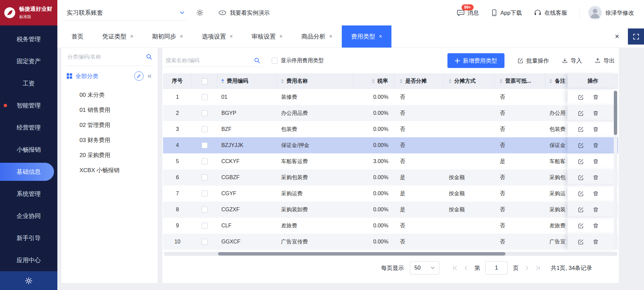 Image resolution: width=644 pixels, height=290 pixels. What do you see at coordinates (617, 37) in the screenshot?
I see `close-tab-icon: ×` at bounding box center [617, 37].